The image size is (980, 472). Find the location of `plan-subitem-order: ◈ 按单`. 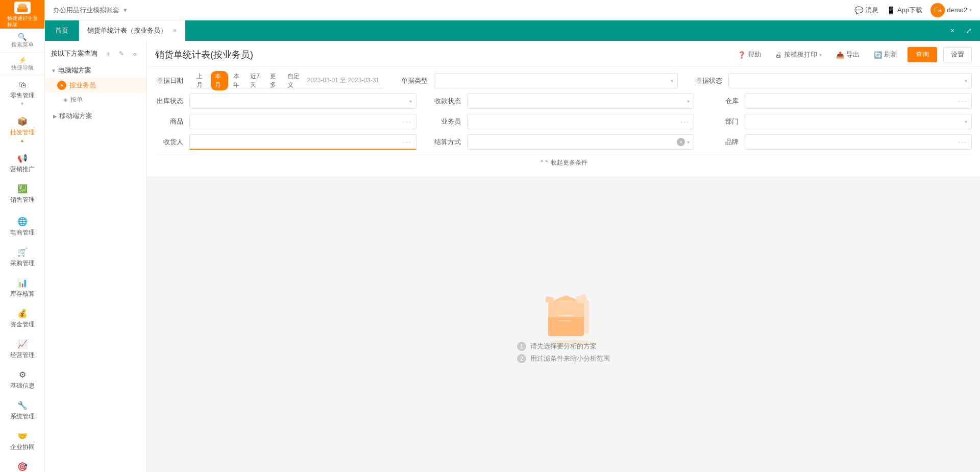

plan-subitem-order: ◈ 按单 is located at coordinates (96, 100).